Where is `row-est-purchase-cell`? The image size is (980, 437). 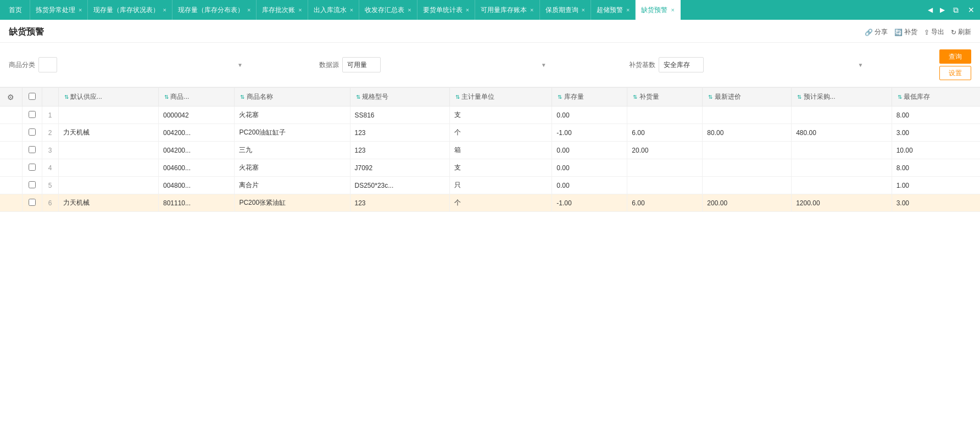 row-est-purchase-cell is located at coordinates (842, 150).